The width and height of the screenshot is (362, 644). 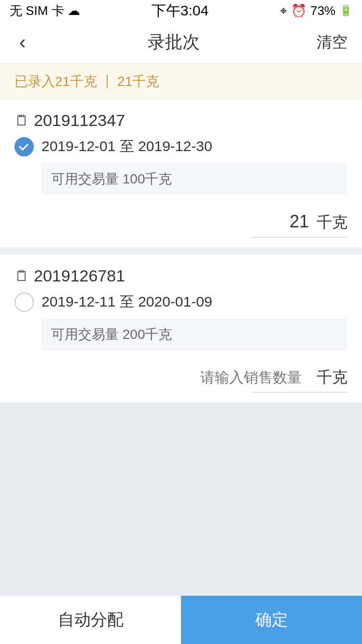 I want to click on alarm-icon: ⏰, so click(x=299, y=11).